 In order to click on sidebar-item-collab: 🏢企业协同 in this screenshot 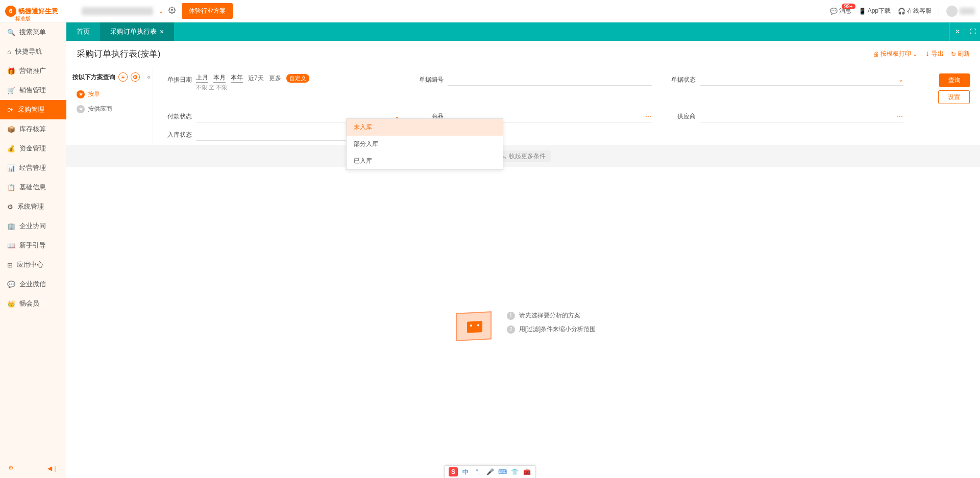, I will do `click(33, 226)`.